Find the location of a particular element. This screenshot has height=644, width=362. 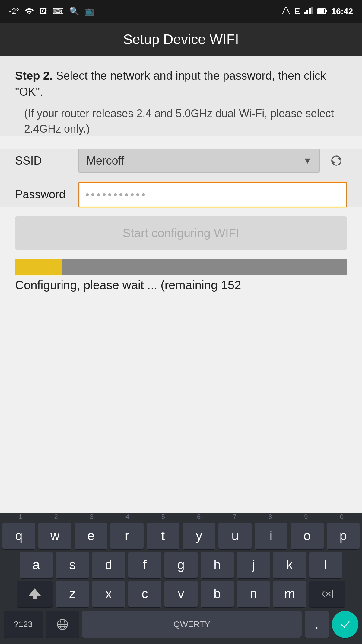

key-o: o is located at coordinates (307, 536).